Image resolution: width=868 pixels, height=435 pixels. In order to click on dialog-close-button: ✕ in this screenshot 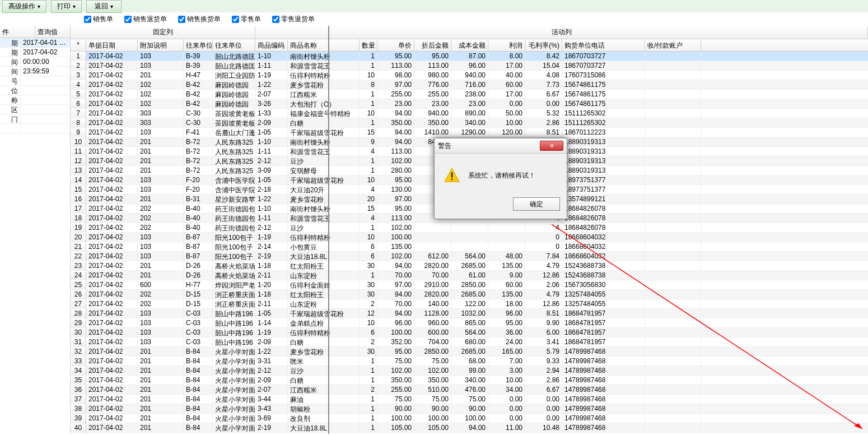, I will do `click(552, 146)`.